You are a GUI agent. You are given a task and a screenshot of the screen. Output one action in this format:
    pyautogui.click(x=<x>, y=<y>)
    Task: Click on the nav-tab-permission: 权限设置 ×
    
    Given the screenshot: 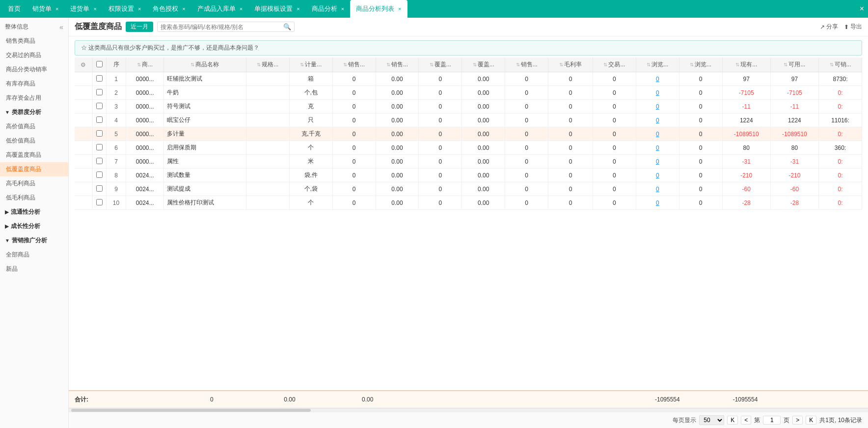 What is the action you would take?
    pyautogui.click(x=125, y=9)
    